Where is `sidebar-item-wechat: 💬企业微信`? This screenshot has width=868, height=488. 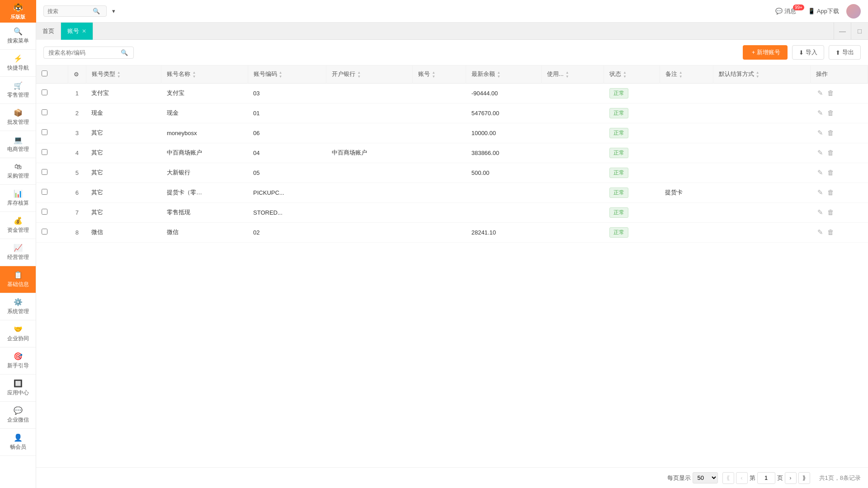
sidebar-item-wechat: 💬企业微信 is located at coordinates (18, 415).